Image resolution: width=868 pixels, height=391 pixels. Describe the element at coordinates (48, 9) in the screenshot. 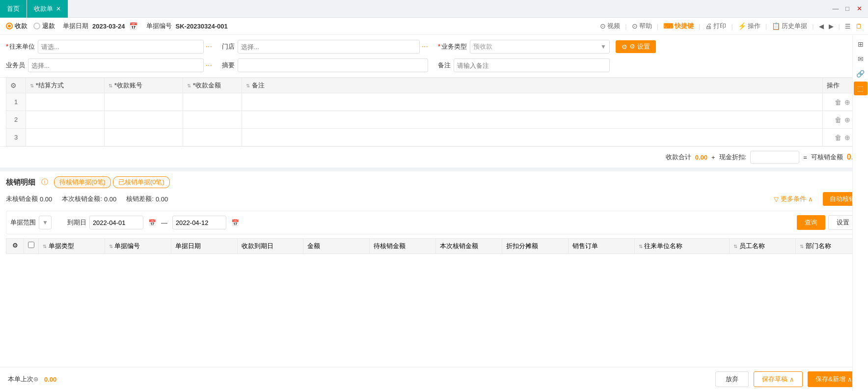

I see `tab-receipt: 收款单 ✕` at that location.